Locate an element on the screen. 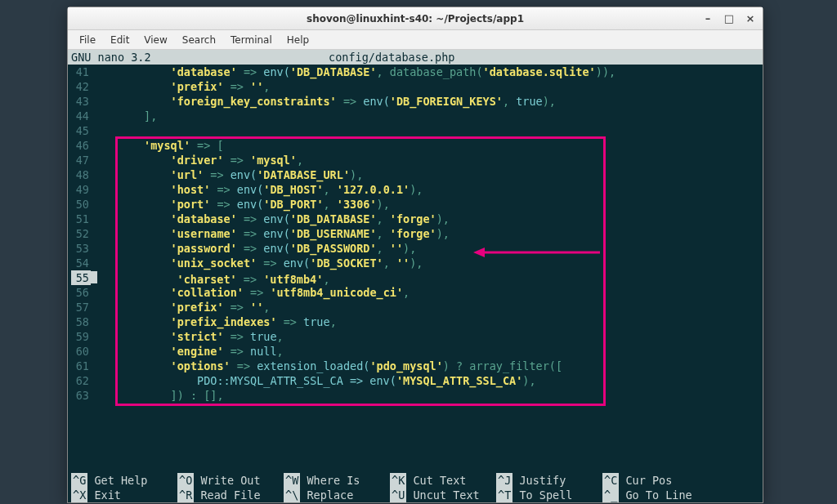 The image size is (837, 504). menu-terminal: Terminal is located at coordinates (252, 40).